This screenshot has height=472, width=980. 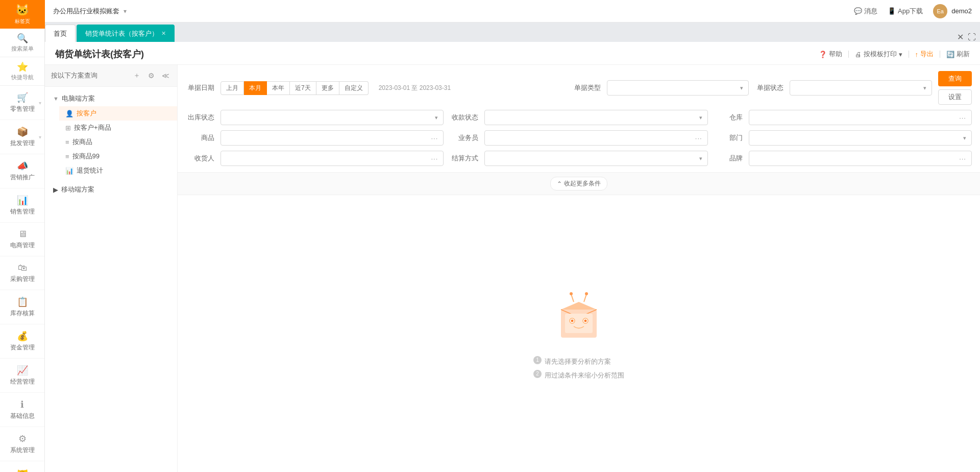 What do you see at coordinates (22, 308) in the screenshot?
I see `sidebar-item-inventory: 📋 库存核算` at bounding box center [22, 308].